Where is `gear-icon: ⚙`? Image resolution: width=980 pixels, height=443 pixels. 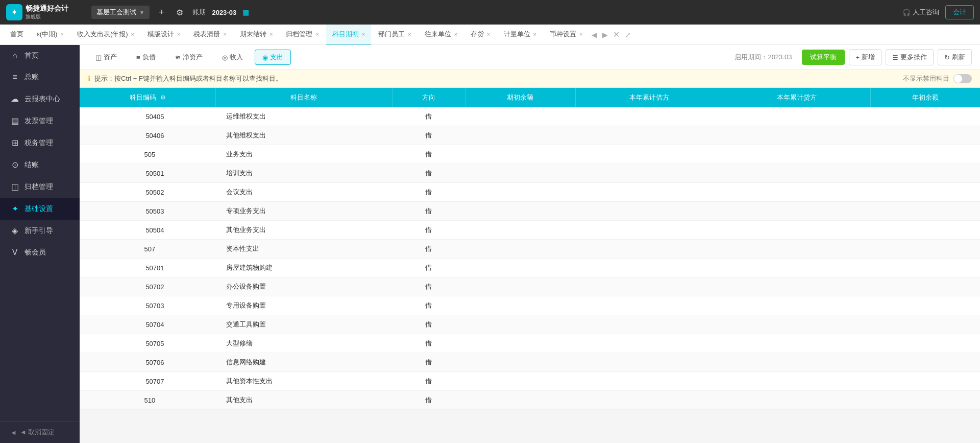
gear-icon: ⚙ is located at coordinates (163, 98).